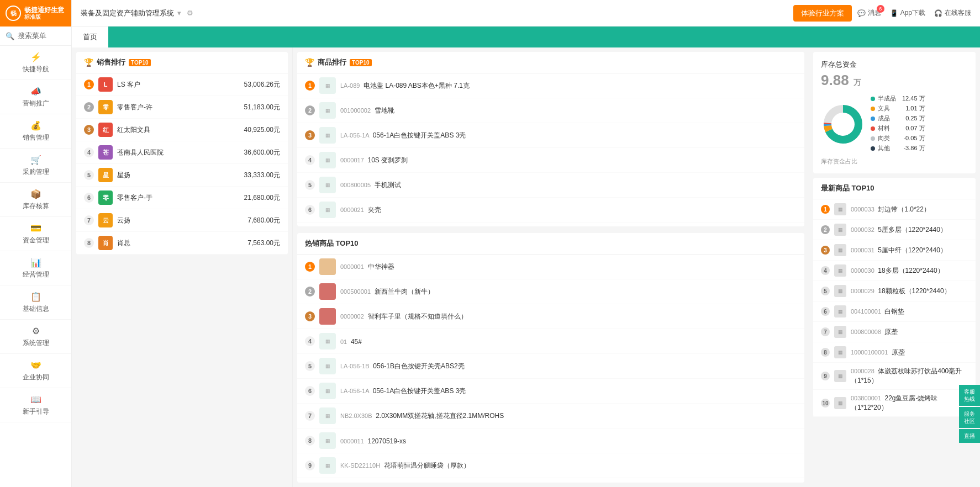  What do you see at coordinates (568, 86) in the screenshot?
I see `product-info: LA-089 电池盖 LA-089 ABS本色+黑种 7.1克` at bounding box center [568, 86].